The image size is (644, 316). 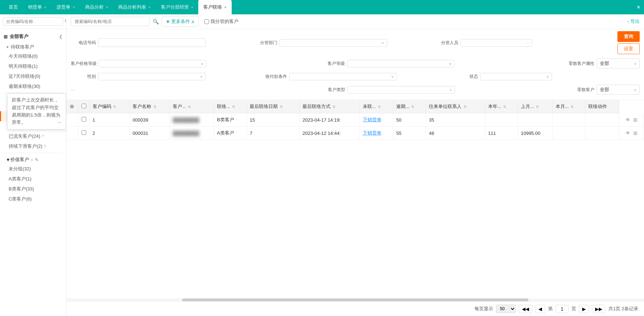 I want to click on dept-select: ∨, so click(x=333, y=43).